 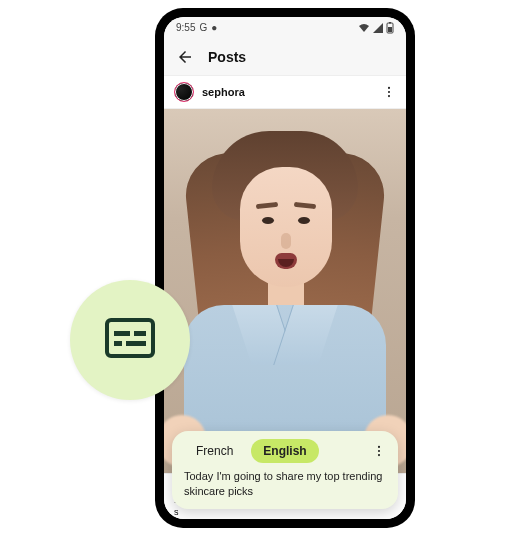 I want to click on battery-icon, so click(x=390, y=28).